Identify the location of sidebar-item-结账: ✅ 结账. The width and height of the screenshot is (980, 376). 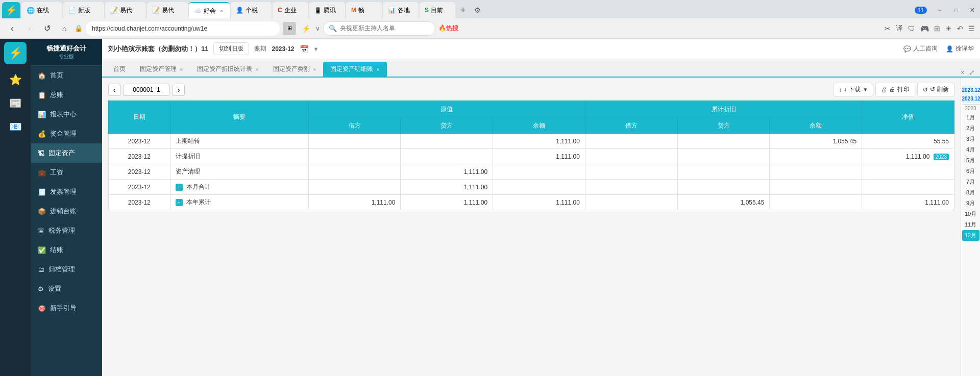
(66, 250).